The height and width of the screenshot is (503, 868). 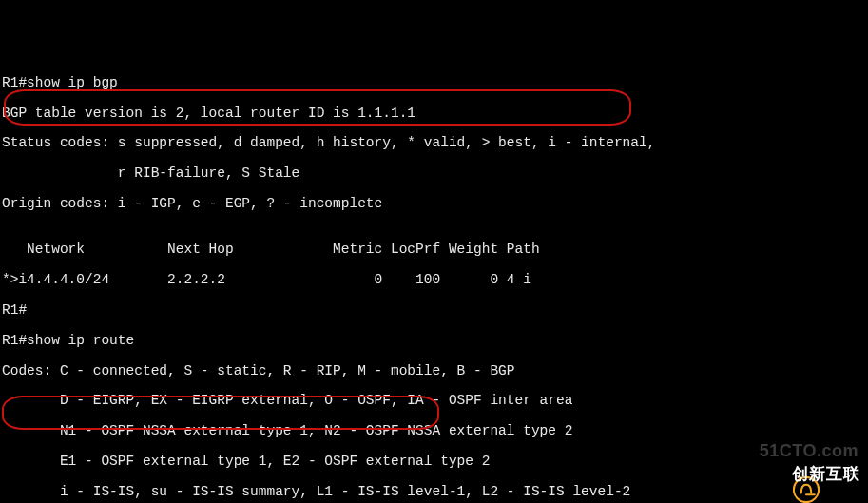 I want to click on terminal-line: R1#show ip route, so click(x=435, y=341).